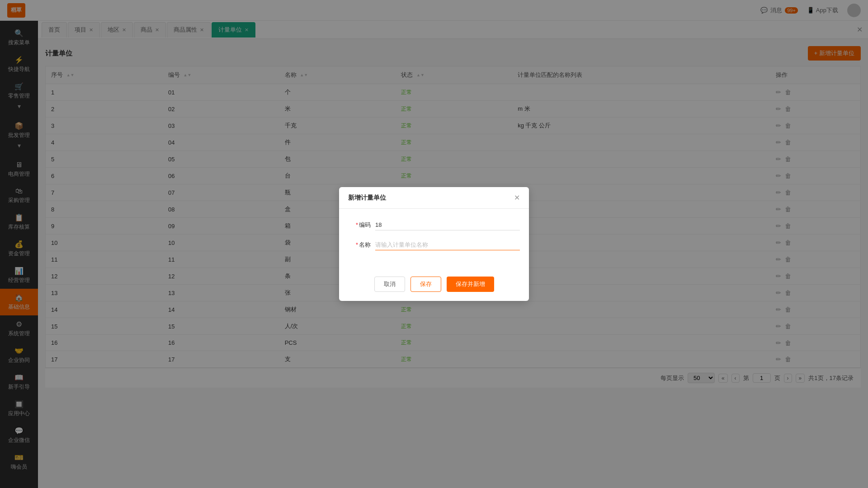 The image size is (868, 488). I want to click on save-button: 保存, so click(426, 284).